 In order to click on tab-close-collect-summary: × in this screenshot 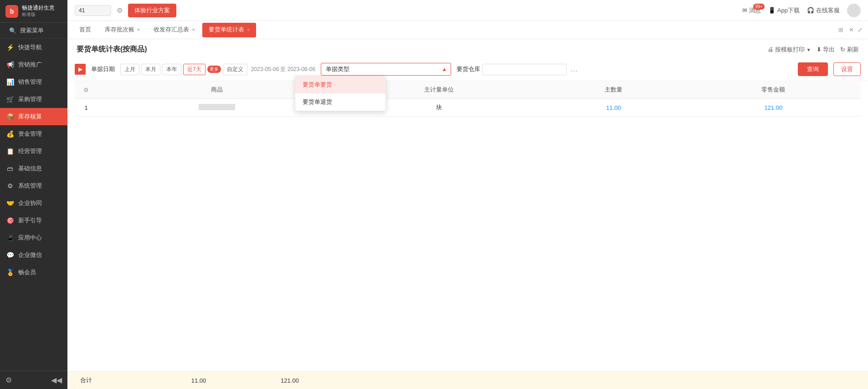, I will do `click(193, 30)`.